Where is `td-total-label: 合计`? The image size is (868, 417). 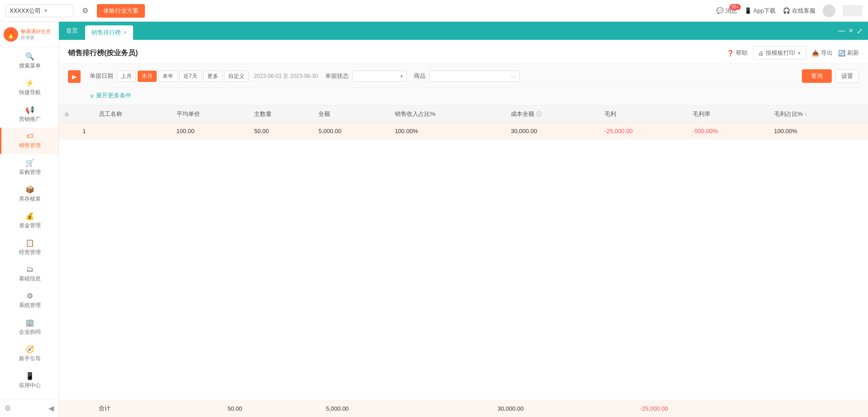 td-total-label: 合计 is located at coordinates (137, 408).